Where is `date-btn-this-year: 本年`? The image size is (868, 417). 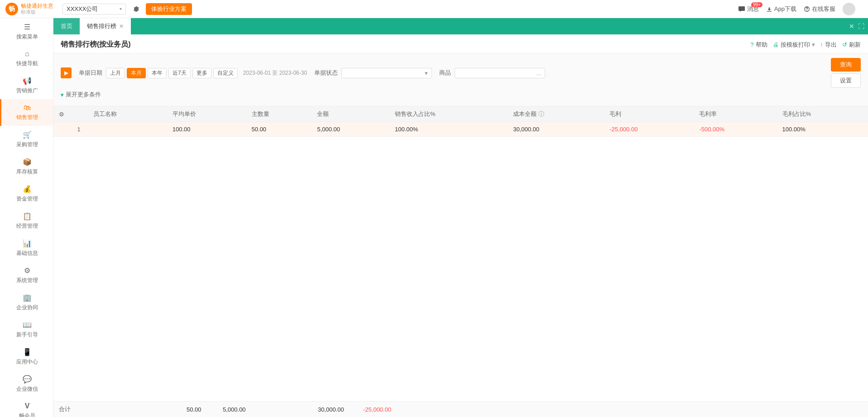
date-btn-this-year: 本年 is located at coordinates (157, 73).